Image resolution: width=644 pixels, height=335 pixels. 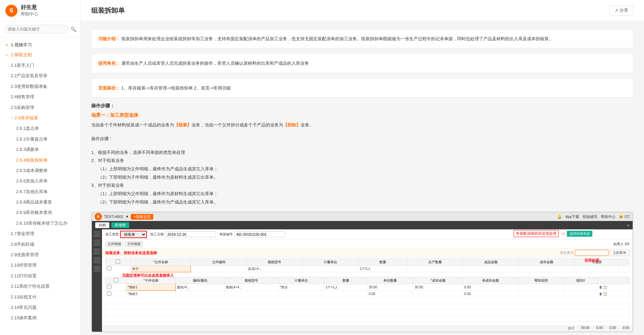 What do you see at coordinates (11, 11) in the screenshot?
I see `logo-icon: 6` at bounding box center [11, 11].